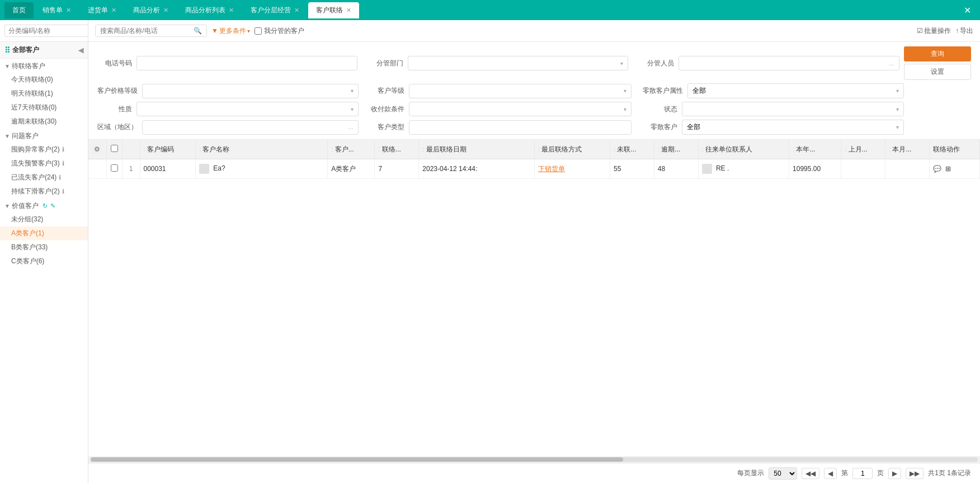 This screenshot has height=483, width=980. I want to click on close-analysis-tab: ✕, so click(166, 10).